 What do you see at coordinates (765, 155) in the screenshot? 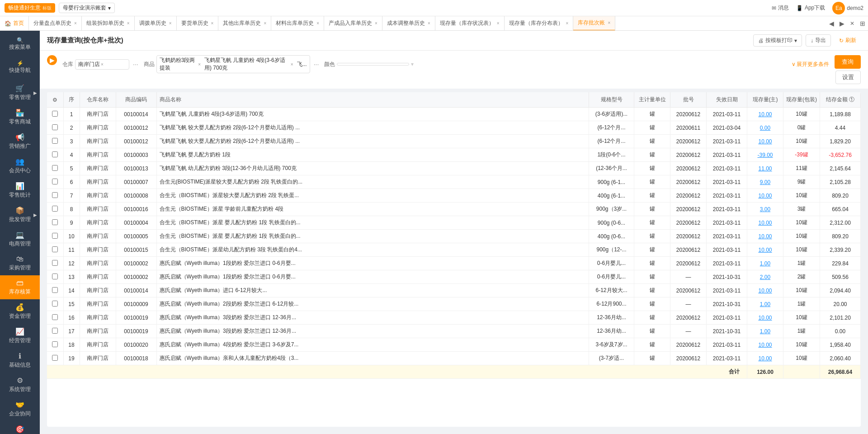
I see `row-qty-main: -39.00` at bounding box center [765, 155].